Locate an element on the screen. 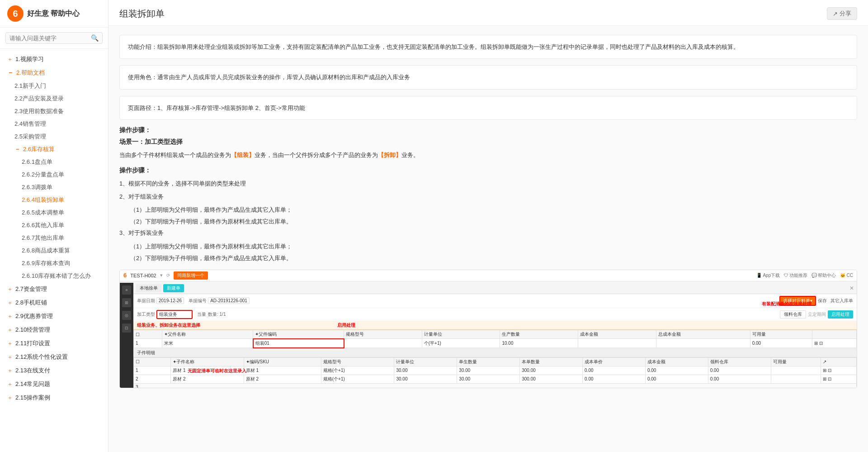 This screenshot has height=452, width=868. sidebar-item-mobile: ＋ 2.8手机旺铺 is located at coordinates (54, 303).